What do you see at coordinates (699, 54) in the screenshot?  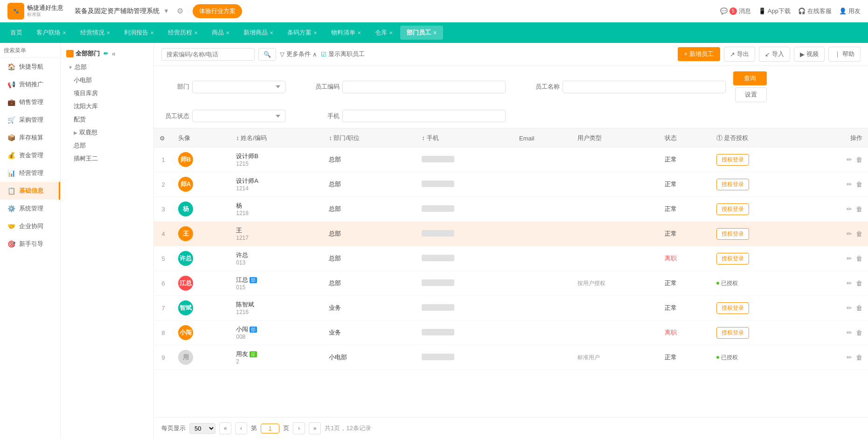 I see `add-employee-button: + 新增员工` at bounding box center [699, 54].